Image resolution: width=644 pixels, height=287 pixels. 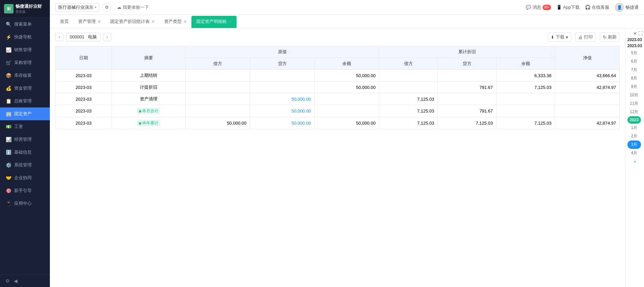 I want to click on sidebar-item-fixed-assets: 🏢固定资产, so click(x=25, y=114).